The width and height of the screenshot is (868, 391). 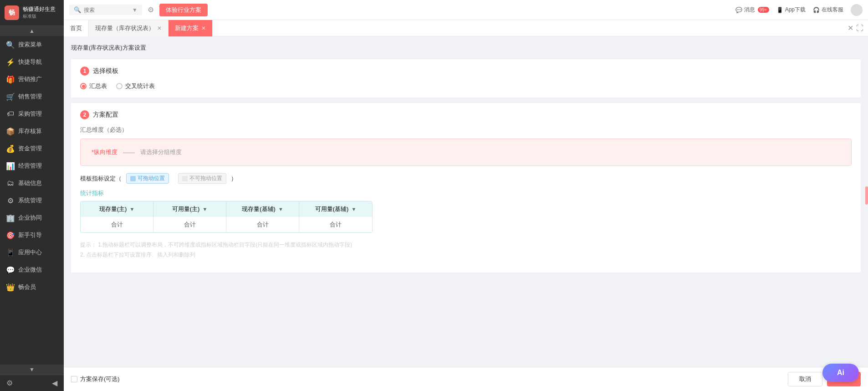 I want to click on sidebar-item-app-center: 📱 应用中心, so click(x=32, y=252).